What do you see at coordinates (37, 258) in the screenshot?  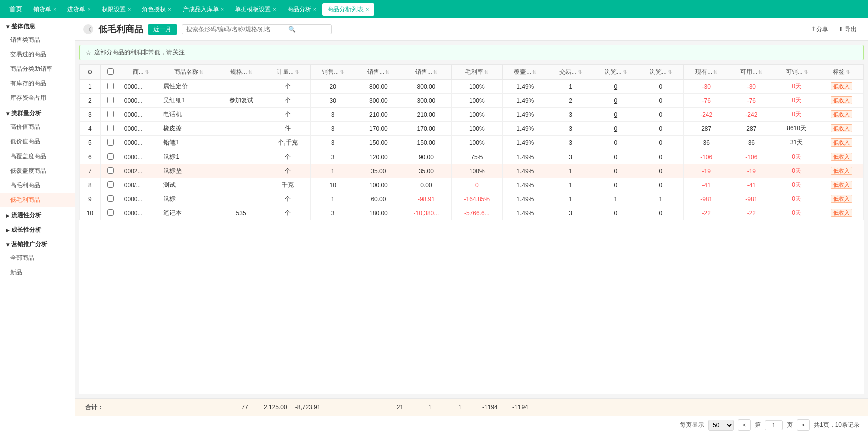 I see `sidebar-item-all-goods: 全部商品` at bounding box center [37, 258].